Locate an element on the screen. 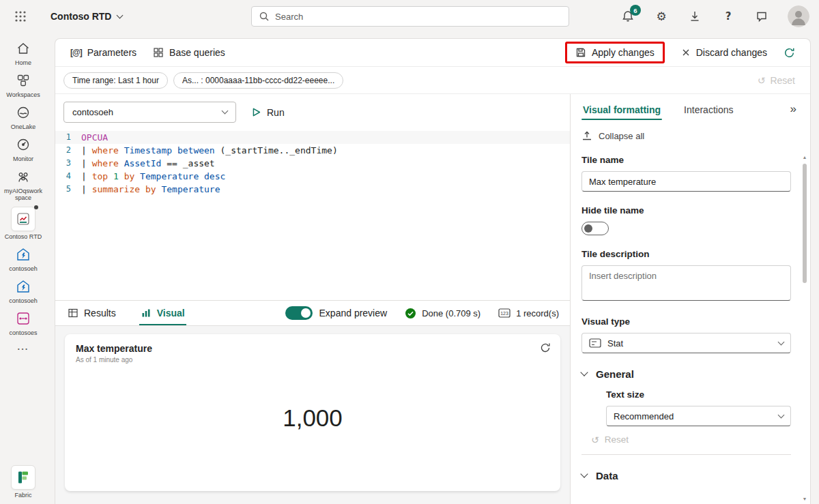 The image size is (819, 504). grid-icon is located at coordinates (158, 53).